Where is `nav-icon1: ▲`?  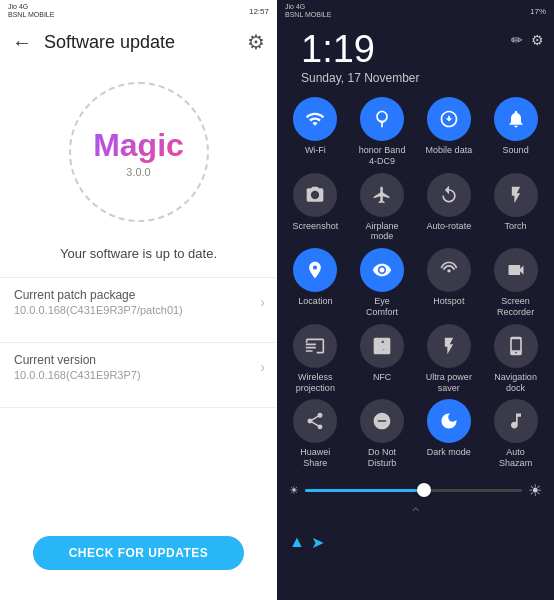 nav-icon1: ▲ is located at coordinates (297, 542).